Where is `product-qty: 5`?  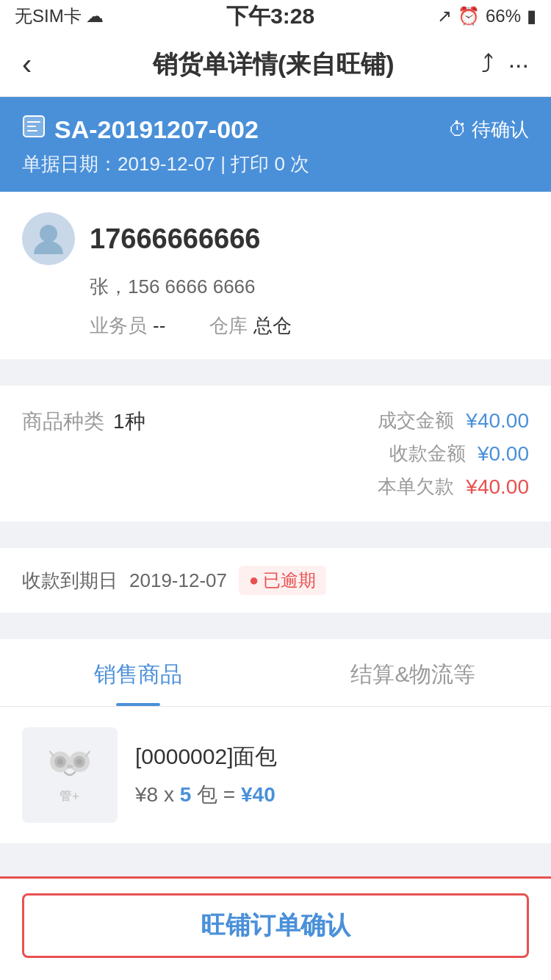 product-qty: 5 is located at coordinates (186, 795).